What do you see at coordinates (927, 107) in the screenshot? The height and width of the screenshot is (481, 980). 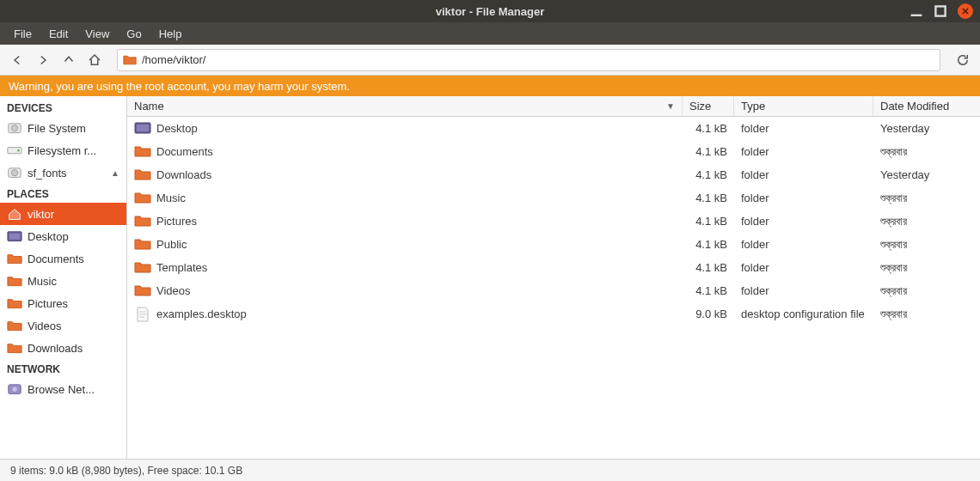 I see `column-date: Date Modified` at bounding box center [927, 107].